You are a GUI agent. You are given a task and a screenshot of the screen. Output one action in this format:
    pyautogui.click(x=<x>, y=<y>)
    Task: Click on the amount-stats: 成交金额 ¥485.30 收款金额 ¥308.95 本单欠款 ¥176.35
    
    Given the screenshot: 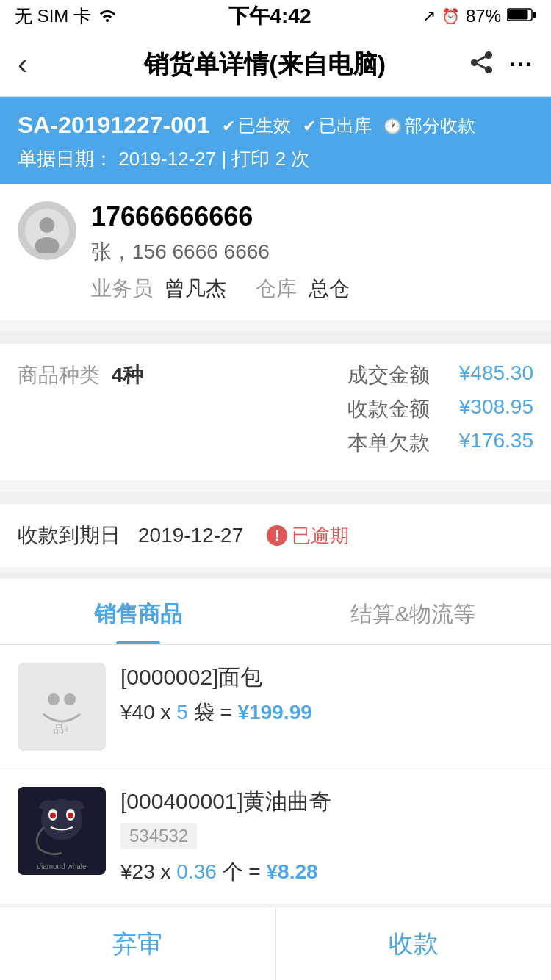 What is the action you would take?
    pyautogui.click(x=441, y=412)
    